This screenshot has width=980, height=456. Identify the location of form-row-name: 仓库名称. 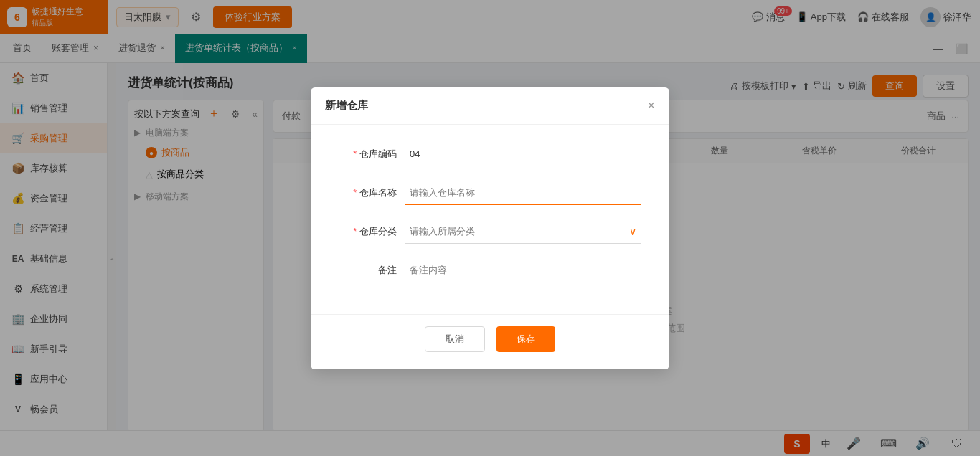
(490, 193).